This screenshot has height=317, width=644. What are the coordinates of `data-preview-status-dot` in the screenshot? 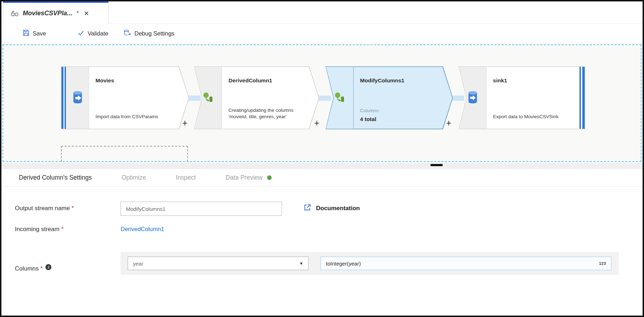 It's located at (270, 177).